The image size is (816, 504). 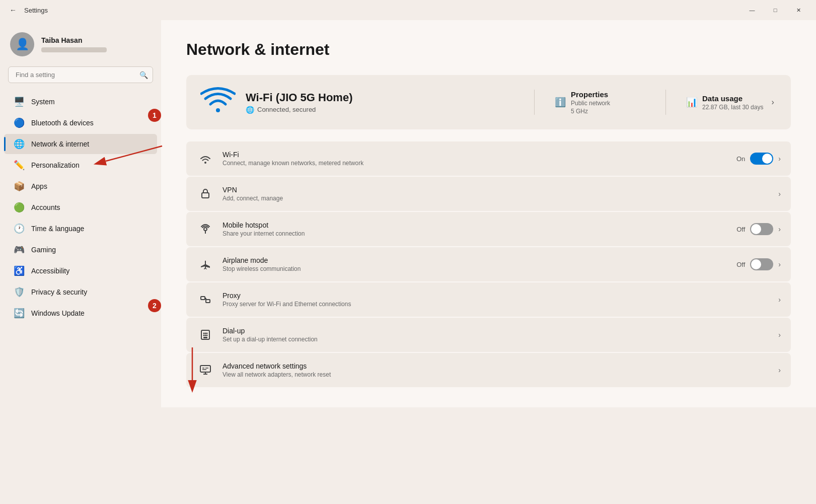 I want to click on annotation-badge-1: 1, so click(x=155, y=115).